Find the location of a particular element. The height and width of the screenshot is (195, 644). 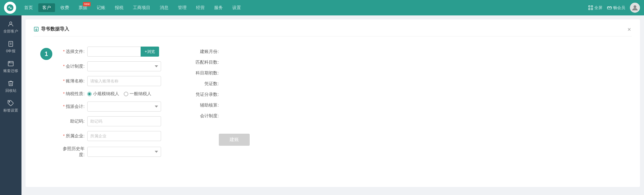

company-label: 所属企业: is located at coordinates (71, 136).